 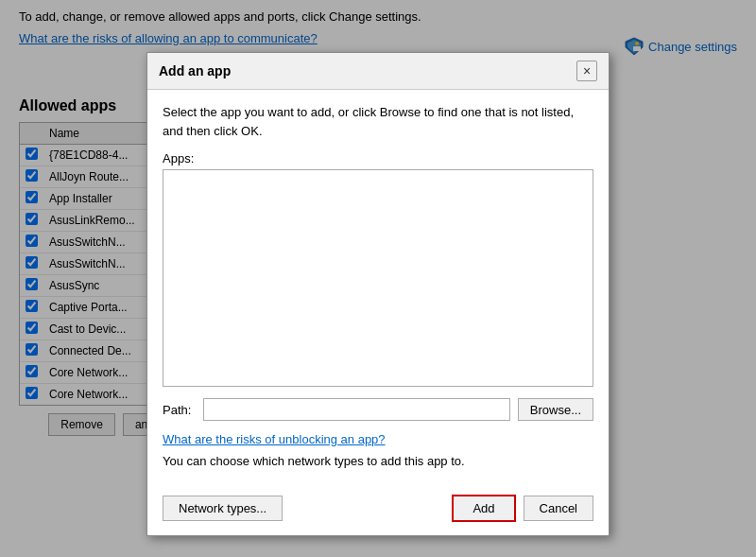 I want to click on network-types-button: Network types..., so click(x=223, y=509).